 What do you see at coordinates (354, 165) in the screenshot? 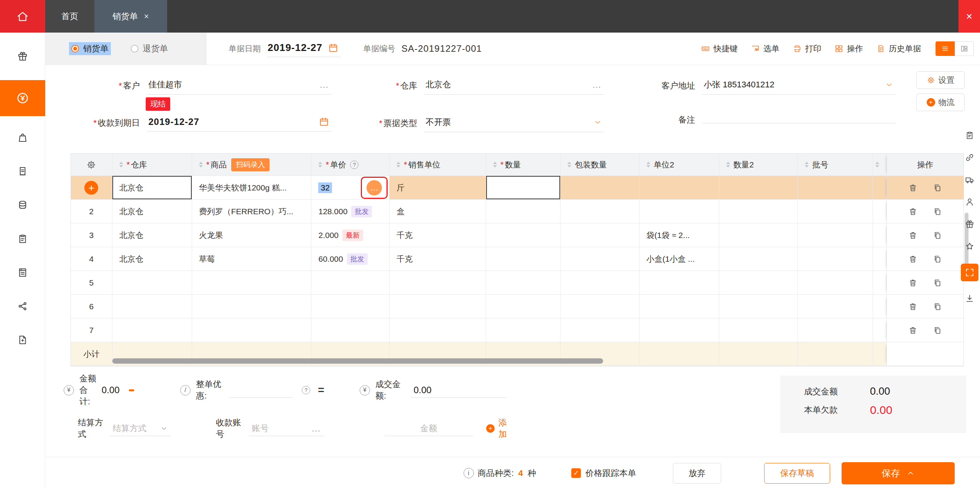
I see `help-icon: ?` at bounding box center [354, 165].